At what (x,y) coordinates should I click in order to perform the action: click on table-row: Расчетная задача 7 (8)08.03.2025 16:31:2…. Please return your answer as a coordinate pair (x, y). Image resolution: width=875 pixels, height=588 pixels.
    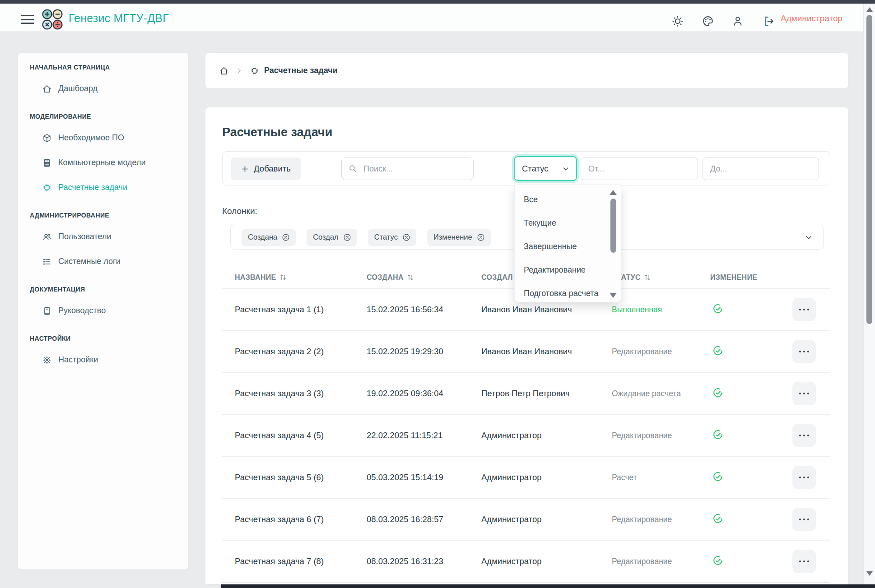
    Looking at the image, I should click on (526, 561).